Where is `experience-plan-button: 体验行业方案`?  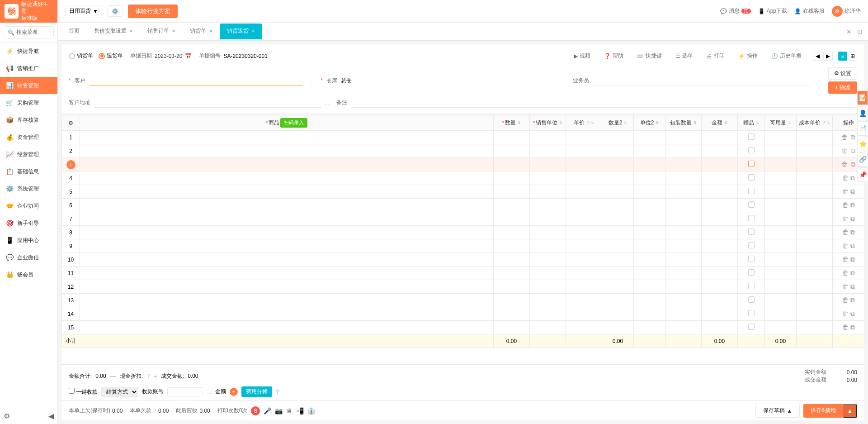 experience-plan-button: 体验行业方案 is located at coordinates (153, 11).